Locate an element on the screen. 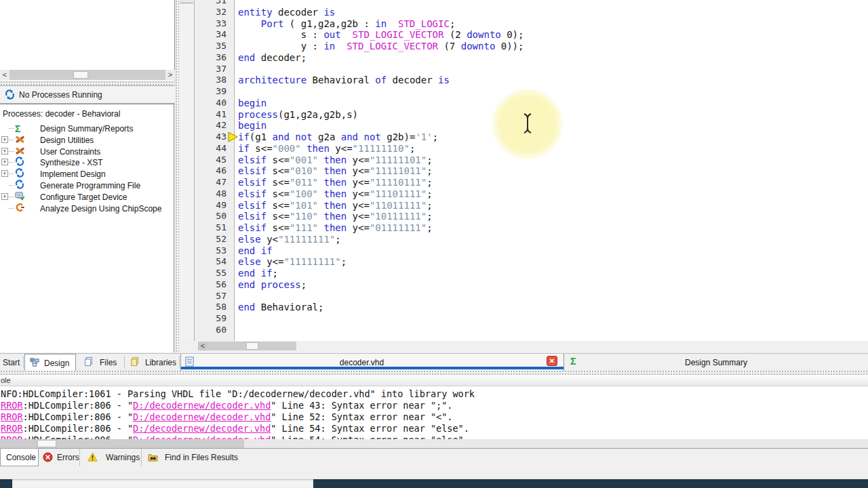  process-item-user-constraints: +User Constraints is located at coordinates (87, 152).